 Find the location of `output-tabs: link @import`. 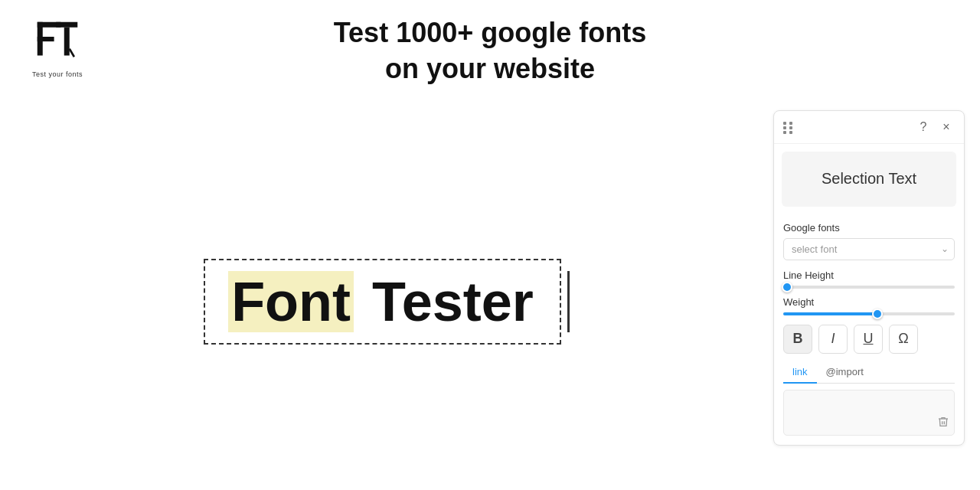

output-tabs: link @import is located at coordinates (869, 372).